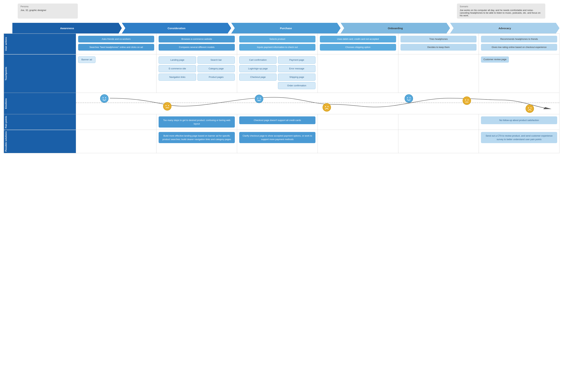 This screenshot has height=392, width=563. What do you see at coordinates (519, 47) in the screenshot?
I see `action-gives-low-rating: Gives low rating online based on checkou…` at bounding box center [519, 47].